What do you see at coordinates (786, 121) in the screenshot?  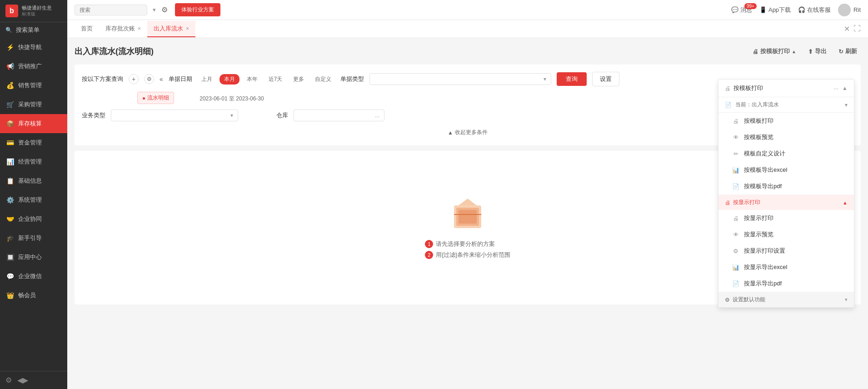 I see `template-print-item: 🖨 按模板打印` at bounding box center [786, 121].